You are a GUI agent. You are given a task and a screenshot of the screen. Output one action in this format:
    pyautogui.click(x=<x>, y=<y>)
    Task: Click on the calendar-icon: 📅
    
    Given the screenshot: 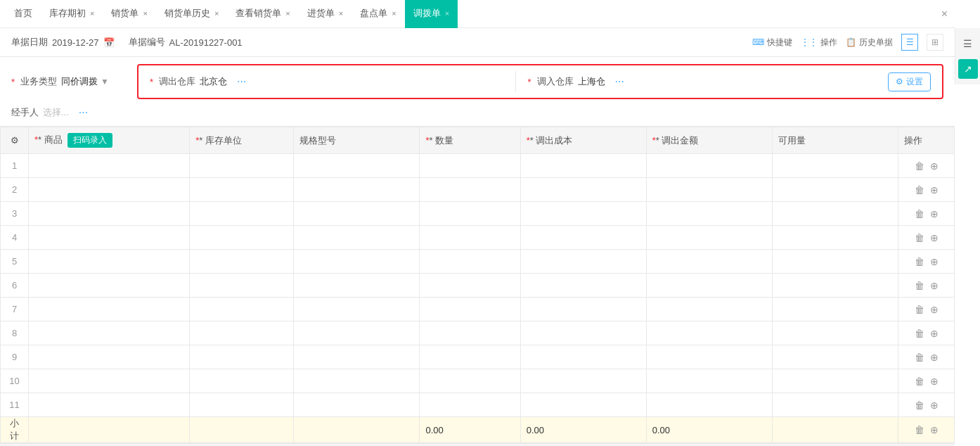 What is the action you would take?
    pyautogui.click(x=109, y=42)
    